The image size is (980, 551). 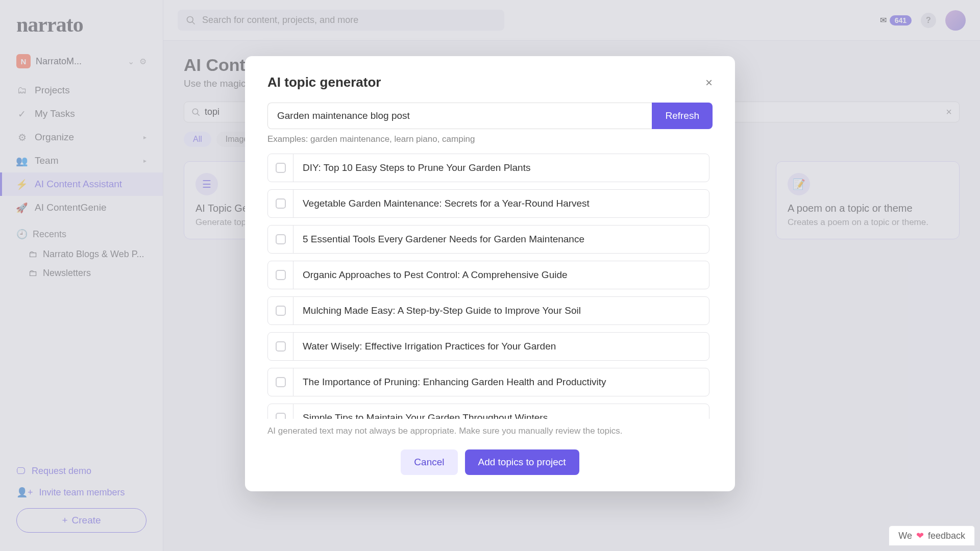 I want to click on topic-text: Simple Tips to Maintain Your Garden Thro…, so click(x=501, y=411).